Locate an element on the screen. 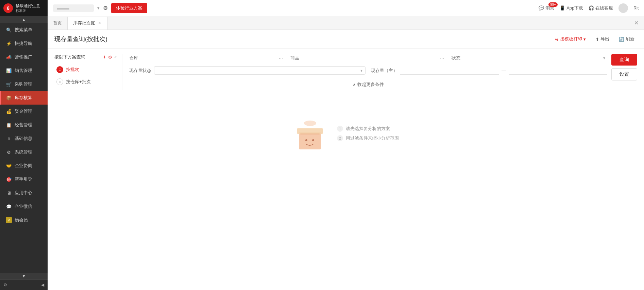 The image size is (644, 290). sidebar-member-label: 畅会员 is located at coordinates (21, 220).